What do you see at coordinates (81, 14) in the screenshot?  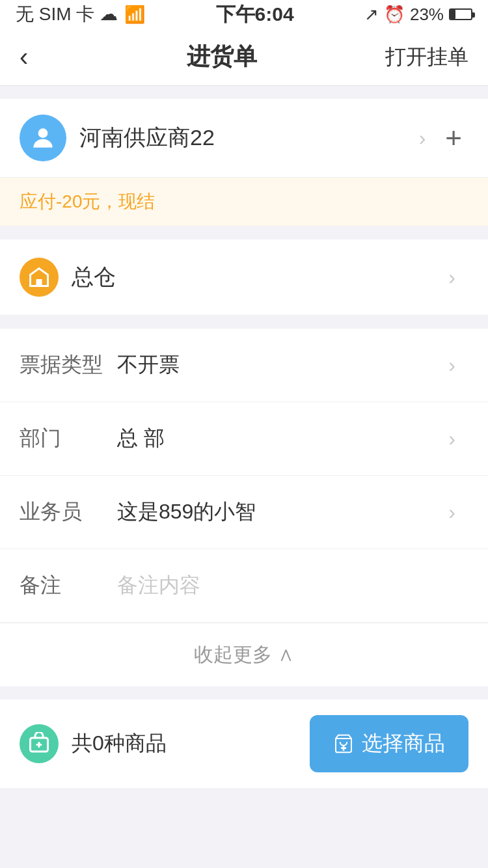 I see `status-left: 无 SIM 卡 ☁ 📶` at bounding box center [81, 14].